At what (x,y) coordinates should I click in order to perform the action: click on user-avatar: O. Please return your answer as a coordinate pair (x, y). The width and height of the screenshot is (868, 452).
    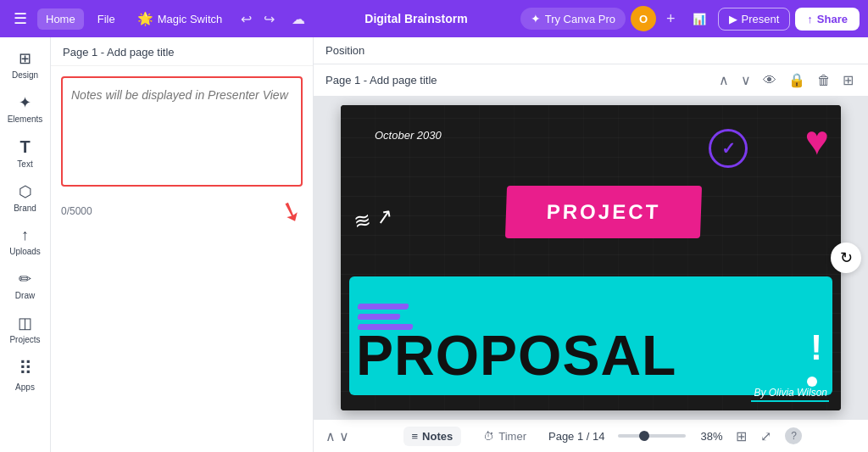
    Looking at the image, I should click on (643, 19).